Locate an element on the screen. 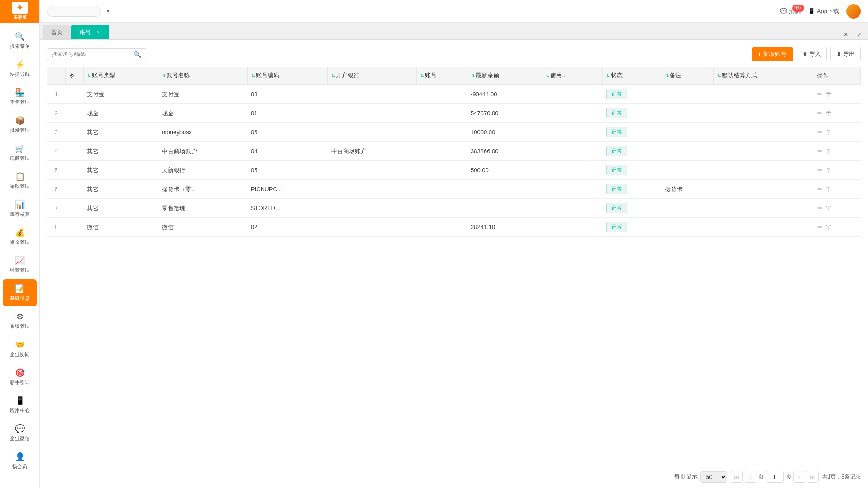 The width and height of the screenshot is (868, 488). tab-home: 首页 is located at coordinates (57, 32).